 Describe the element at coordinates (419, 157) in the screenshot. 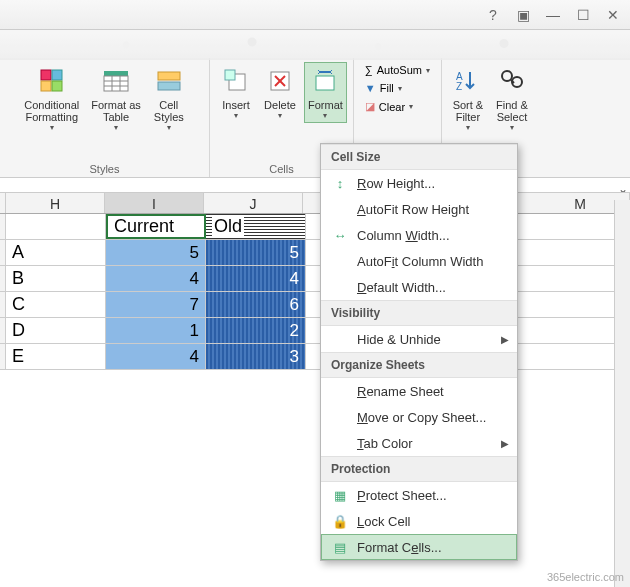

I see `menu-section-cell-size: Cell Size` at that location.